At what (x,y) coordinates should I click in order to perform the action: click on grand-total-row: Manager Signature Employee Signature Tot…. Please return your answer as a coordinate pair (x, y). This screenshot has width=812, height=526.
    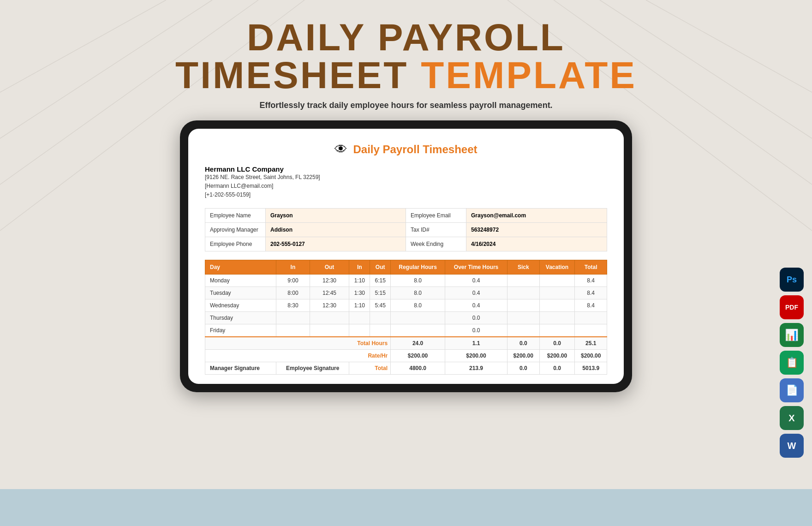
    Looking at the image, I should click on (406, 368).